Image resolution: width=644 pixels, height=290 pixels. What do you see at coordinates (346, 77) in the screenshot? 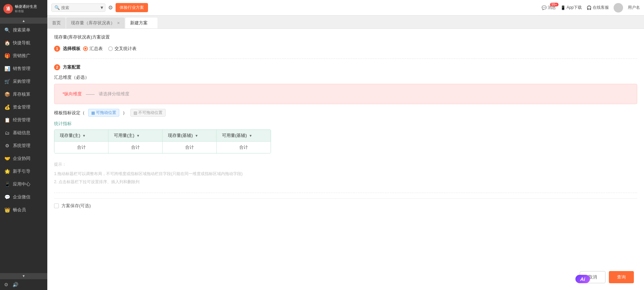
I see `dimension-section-label: 汇总维度（必选）` at bounding box center [346, 77].